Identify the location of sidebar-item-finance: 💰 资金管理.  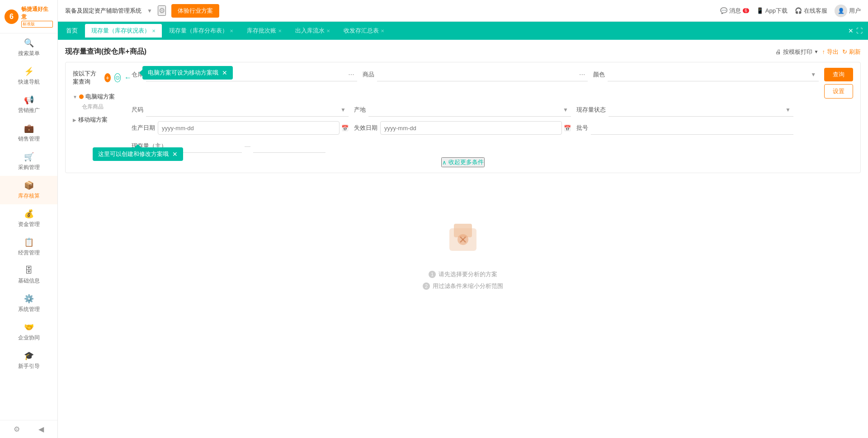
(29, 219).